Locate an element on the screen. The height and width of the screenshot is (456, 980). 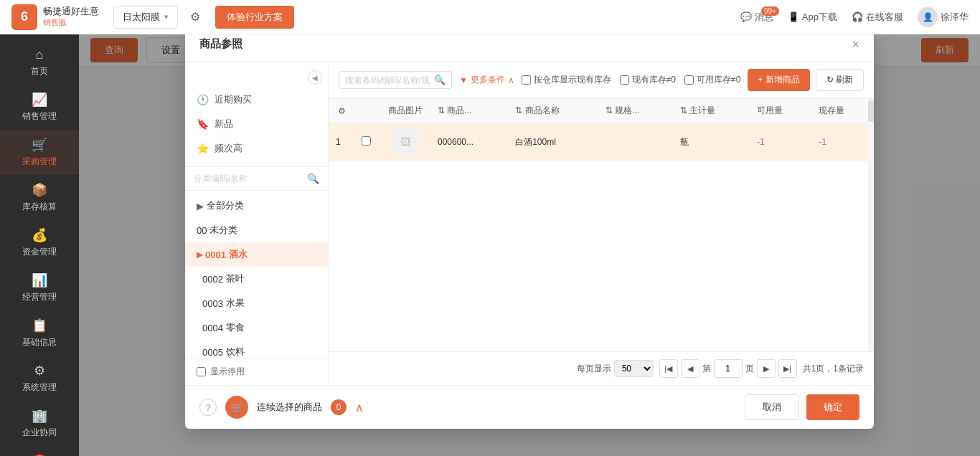
add-product-button: + 新增商品 is located at coordinates (778, 80).